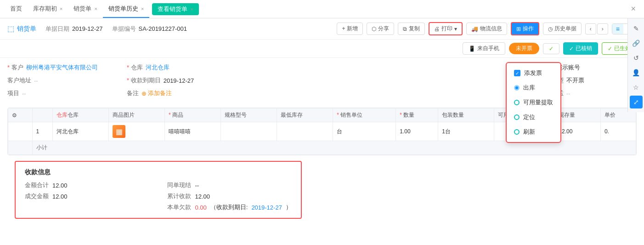  What do you see at coordinates (487, 28) in the screenshot?
I see `logistics-button: 🚚 物流信息` at bounding box center [487, 28].